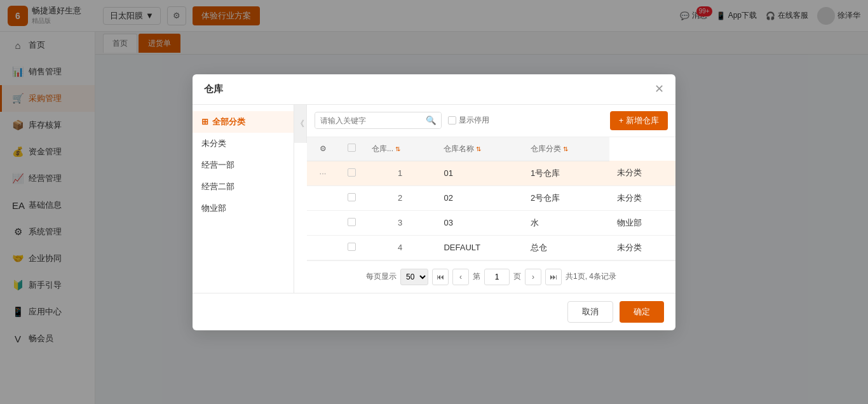 The image size is (868, 404). What do you see at coordinates (323, 149) in the screenshot?
I see `th-gear: ⚙` at bounding box center [323, 149].